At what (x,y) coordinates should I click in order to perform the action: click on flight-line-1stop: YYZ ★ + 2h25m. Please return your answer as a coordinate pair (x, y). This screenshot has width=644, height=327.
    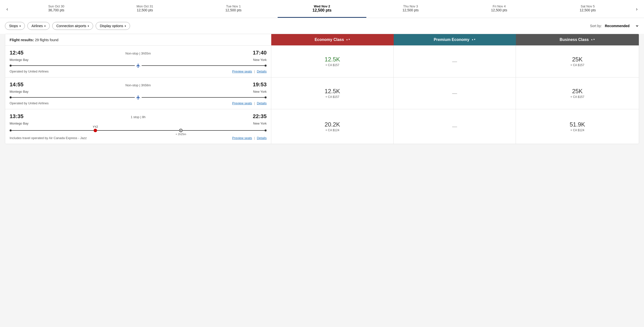
    Looking at the image, I should click on (138, 131).